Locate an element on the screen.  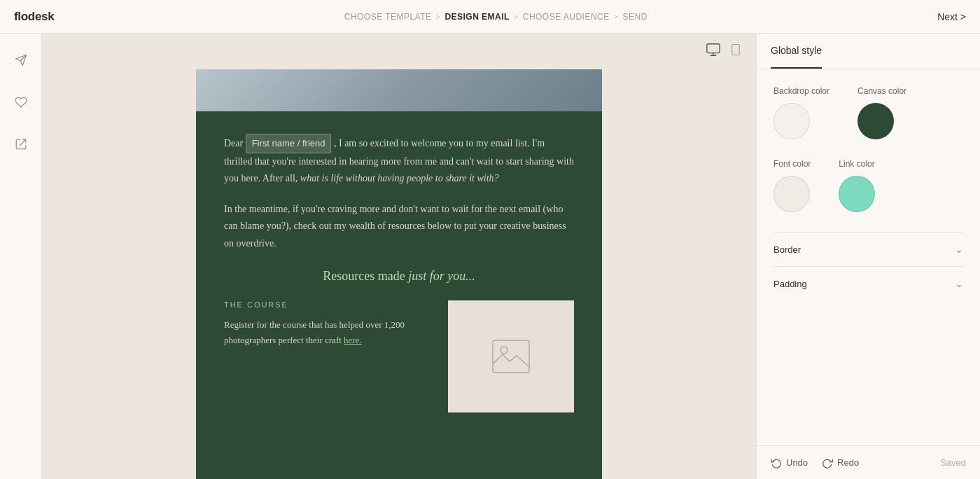
redo-icon is located at coordinates (827, 463).